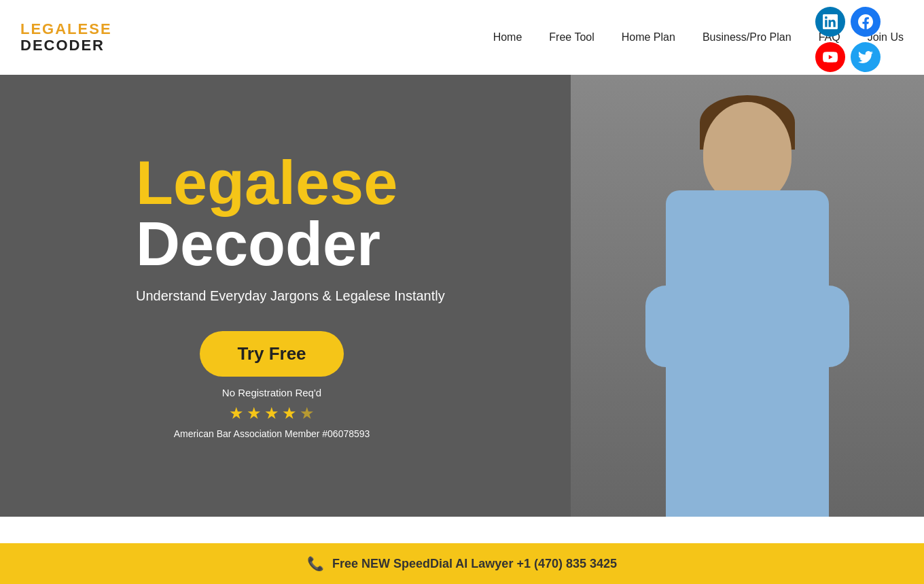 This screenshot has width=924, height=584. What do you see at coordinates (236, 413) in the screenshot?
I see `star-1: ★` at bounding box center [236, 413].